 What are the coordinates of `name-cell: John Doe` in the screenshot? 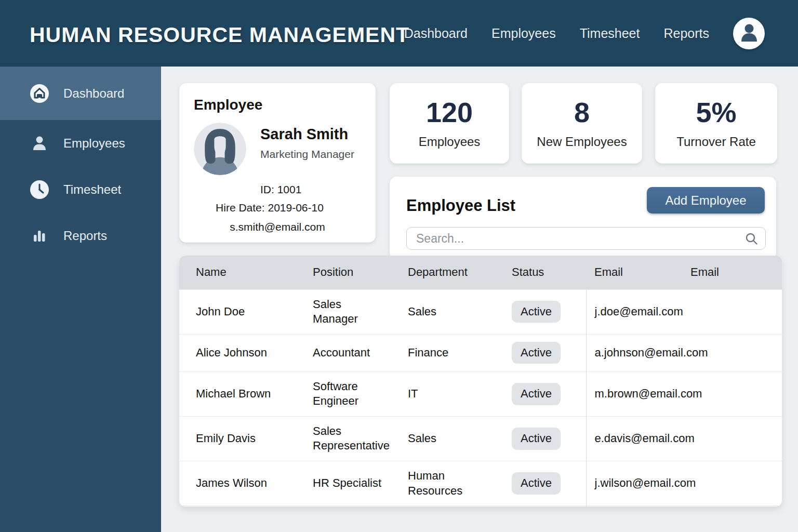 It's located at (238, 312).